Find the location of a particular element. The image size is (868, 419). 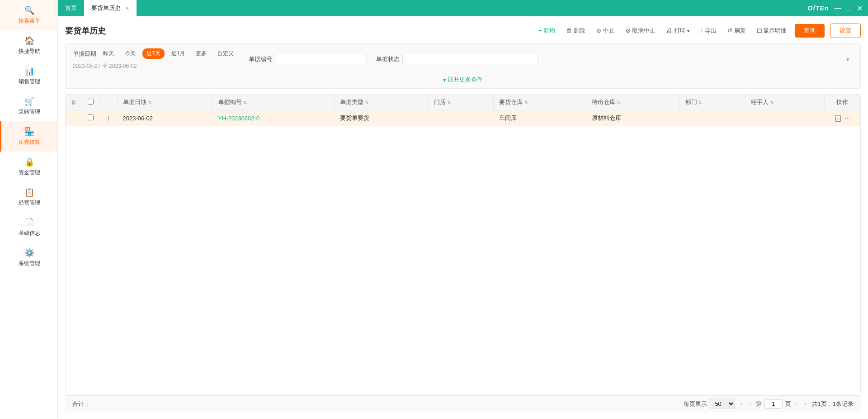

tabbar-right: OfTEn — □ ✕ is located at coordinates (838, 8).